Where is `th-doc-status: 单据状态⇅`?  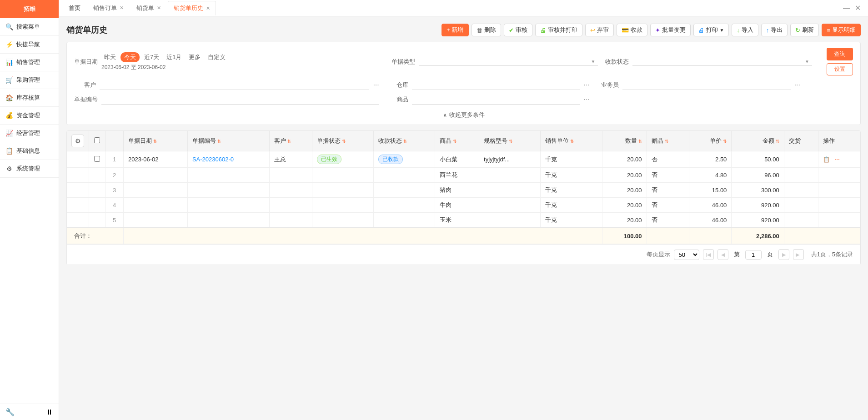
th-doc-status: 单据状态⇅ is located at coordinates (343, 141).